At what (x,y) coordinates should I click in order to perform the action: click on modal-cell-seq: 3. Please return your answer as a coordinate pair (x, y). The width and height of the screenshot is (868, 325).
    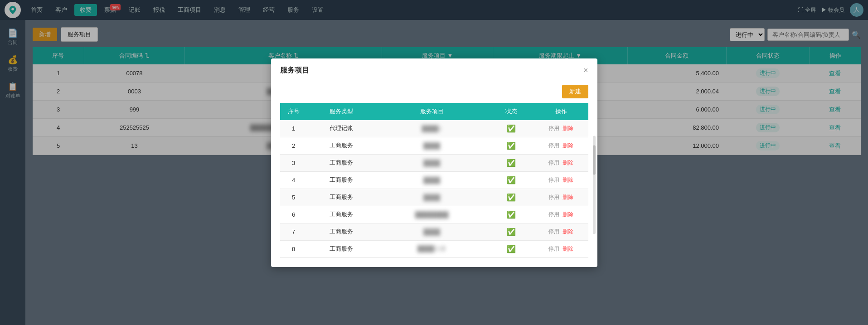
    Looking at the image, I should click on (294, 163).